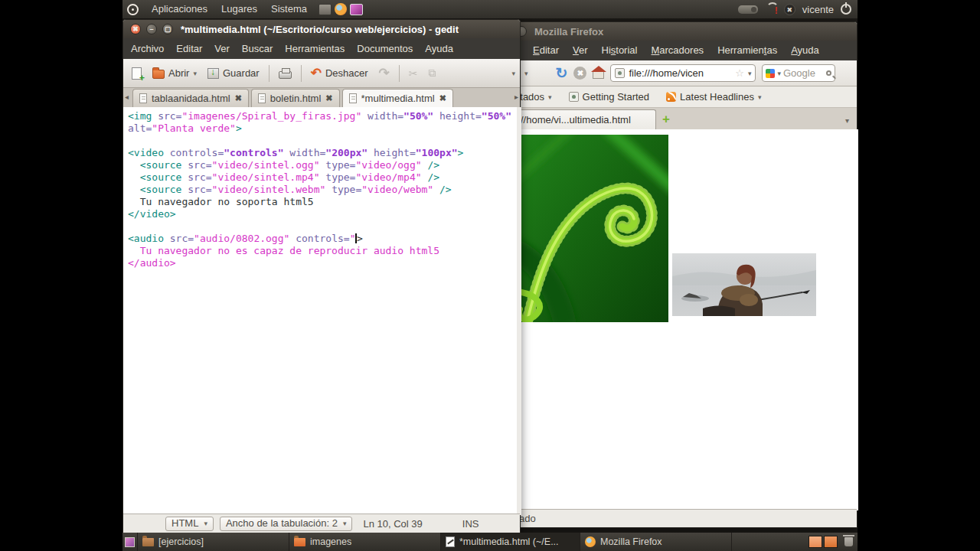  What do you see at coordinates (322, 73) in the screenshot?
I see `gedit-toolbar: Abrir ▾ Guardar ↶ Deshacer ↷ ✂ ⧉ ▾` at bounding box center [322, 73].